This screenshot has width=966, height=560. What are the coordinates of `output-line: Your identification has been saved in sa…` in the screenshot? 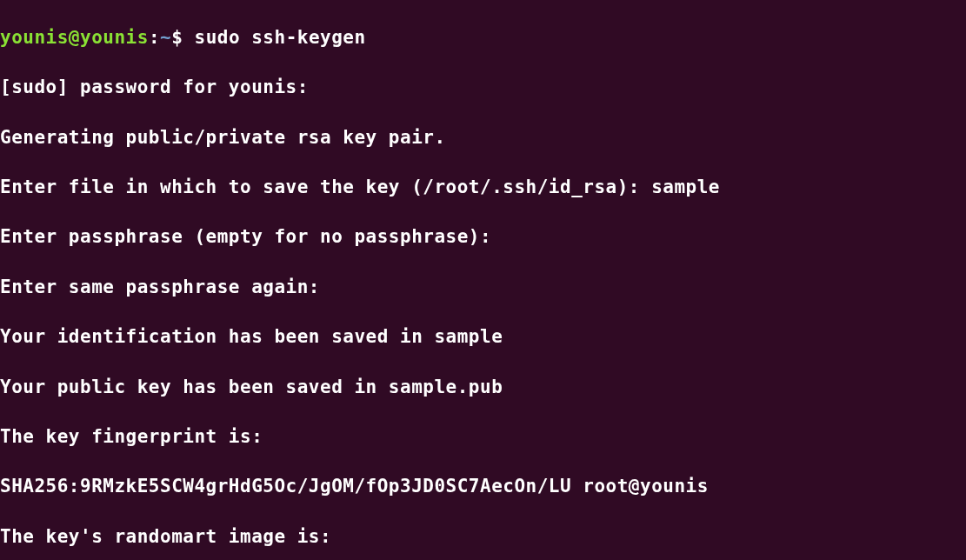 It's located at (483, 337).